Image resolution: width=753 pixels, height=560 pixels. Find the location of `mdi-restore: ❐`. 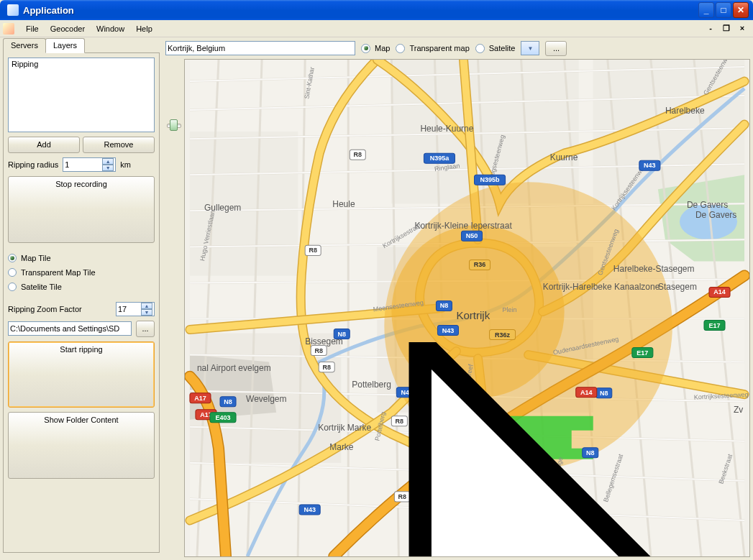

mdi-restore: ❐ is located at coordinates (726, 28).